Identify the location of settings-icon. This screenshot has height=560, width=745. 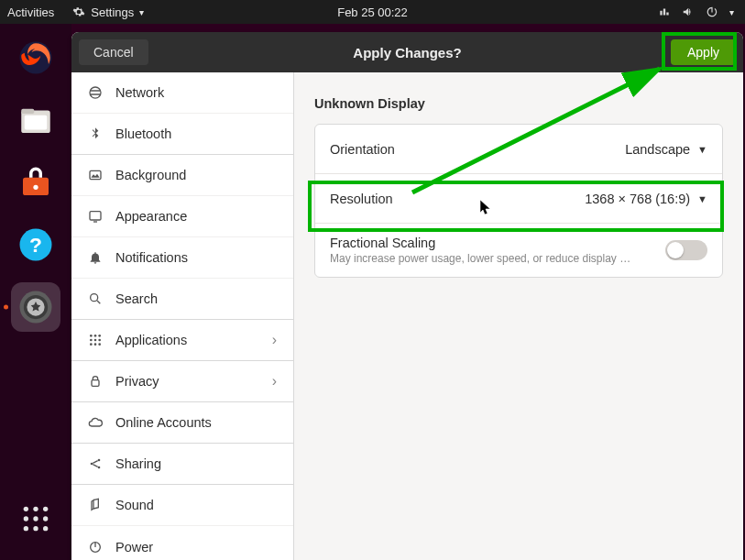
(36, 307).